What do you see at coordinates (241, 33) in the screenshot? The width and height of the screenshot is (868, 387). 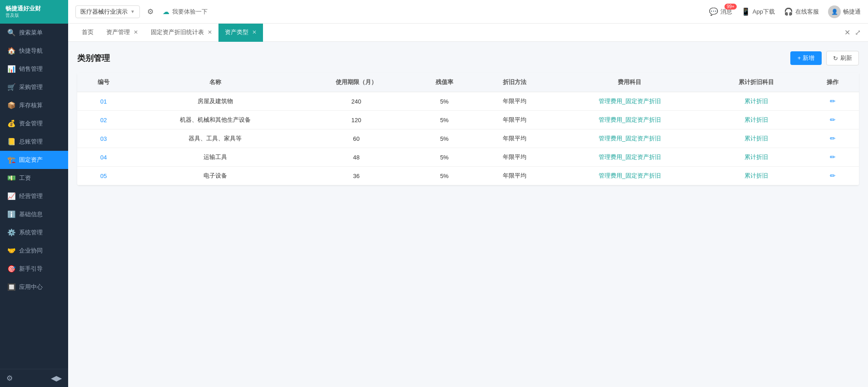 I see `tab-asset-type: 资产类型 ✕` at bounding box center [241, 33].